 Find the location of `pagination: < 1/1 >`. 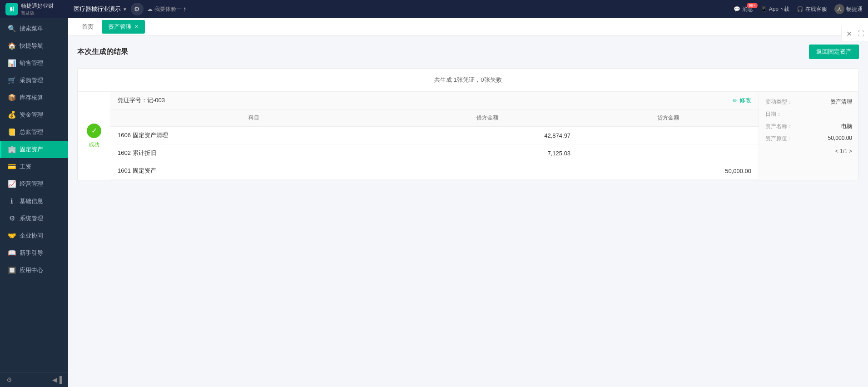

pagination: < 1/1 > is located at coordinates (808, 151).